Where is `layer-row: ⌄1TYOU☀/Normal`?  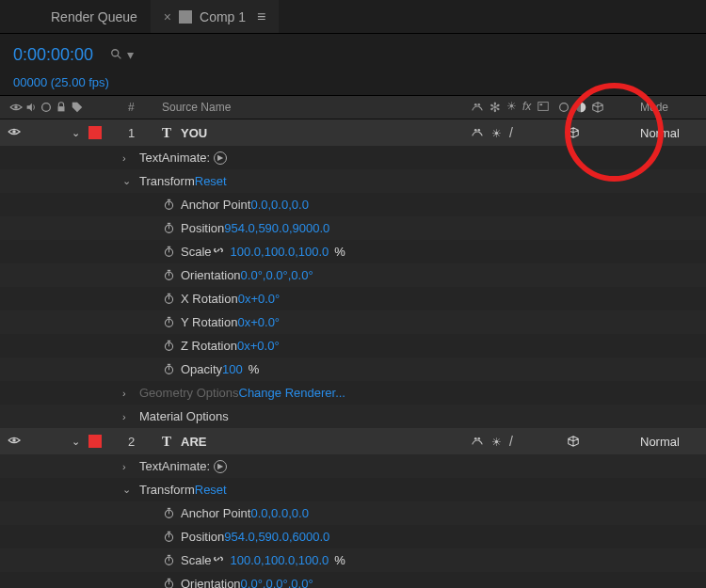
layer-row: ⌄1TYOU☀/Normal is located at coordinates (353, 133).